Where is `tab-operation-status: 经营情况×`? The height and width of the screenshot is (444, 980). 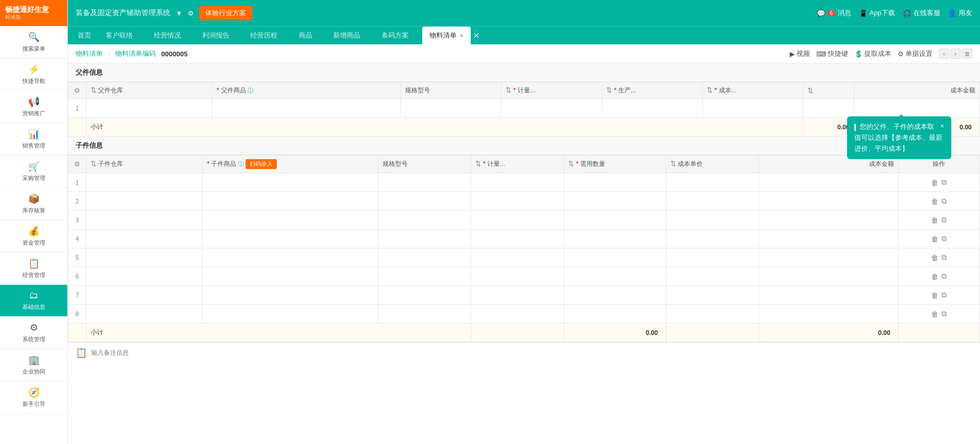 tab-operation-status: 经营情况× is located at coordinates (170, 35).